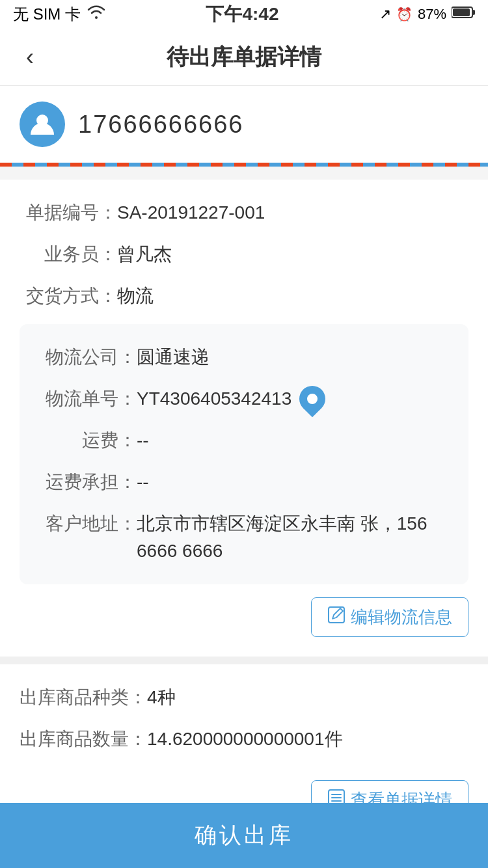  What do you see at coordinates (244, 441) in the screenshot?
I see `freight-row: 运费： --` at bounding box center [244, 441].